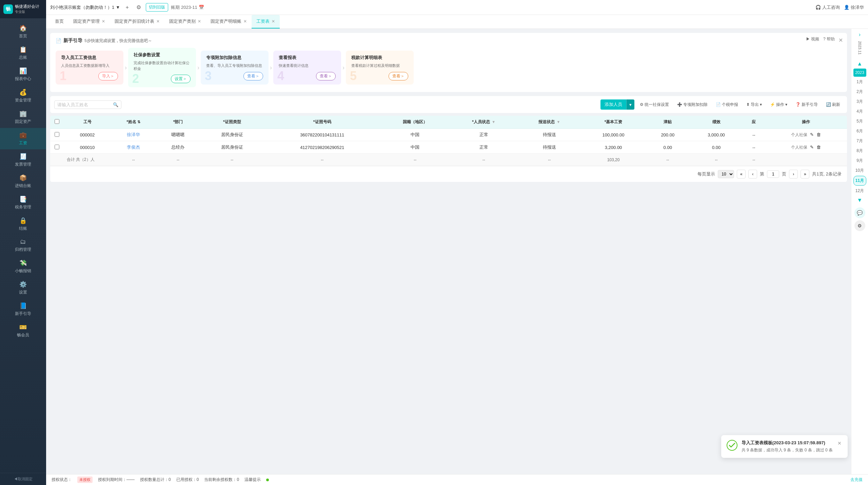 The image size is (868, 485). I want to click on status-filter-icon: ▼, so click(494, 122).